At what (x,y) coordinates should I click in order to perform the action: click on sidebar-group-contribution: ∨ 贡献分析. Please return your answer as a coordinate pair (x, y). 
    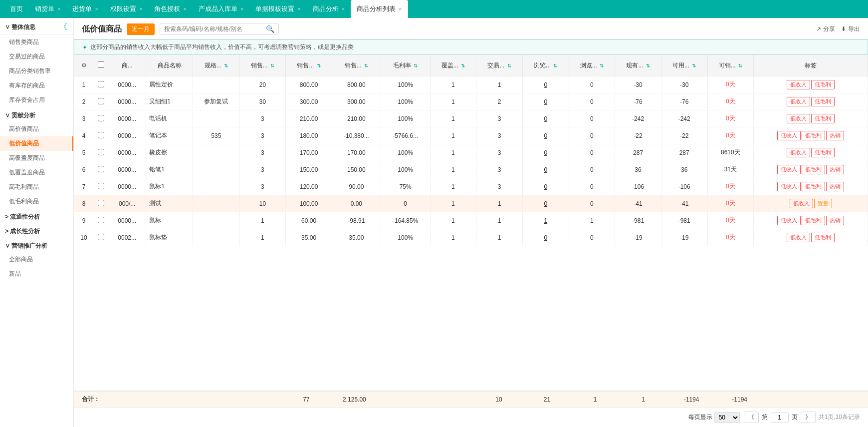
    Looking at the image, I should click on (37, 115).